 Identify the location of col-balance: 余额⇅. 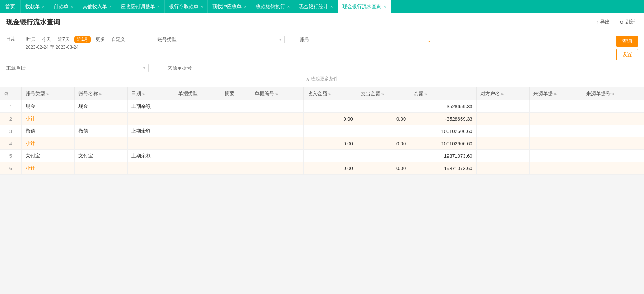
(443, 94).